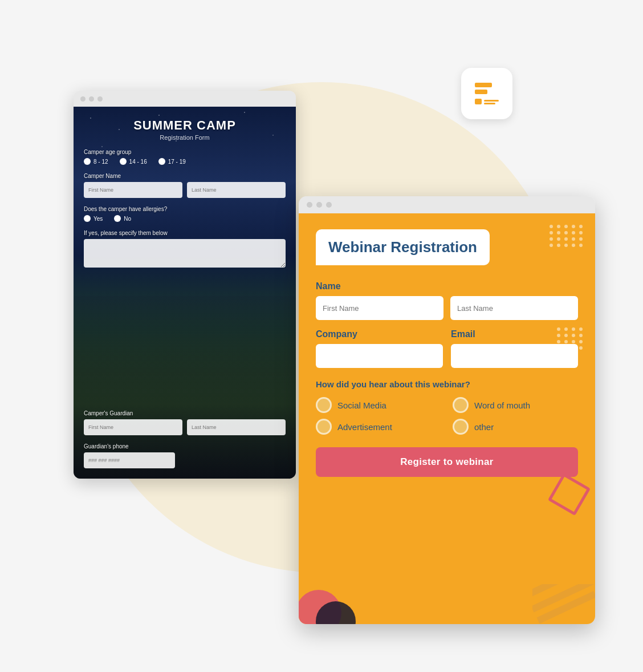  I want to click on sc-radio-yes, so click(87, 218).